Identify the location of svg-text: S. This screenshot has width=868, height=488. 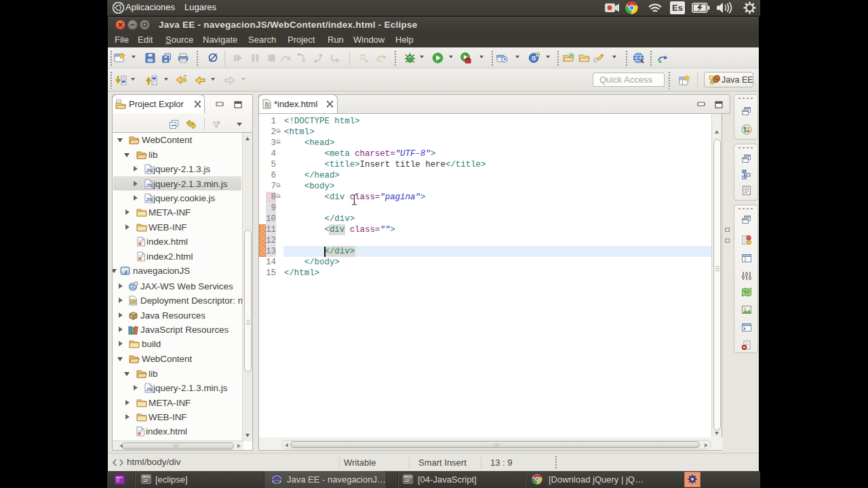
(534, 58).